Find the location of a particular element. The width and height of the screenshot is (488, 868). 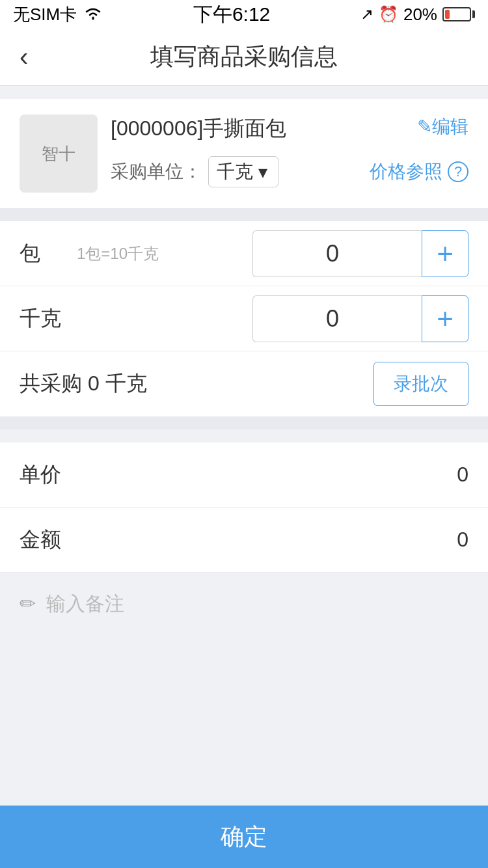

back-button: ‹ is located at coordinates (23, 57).